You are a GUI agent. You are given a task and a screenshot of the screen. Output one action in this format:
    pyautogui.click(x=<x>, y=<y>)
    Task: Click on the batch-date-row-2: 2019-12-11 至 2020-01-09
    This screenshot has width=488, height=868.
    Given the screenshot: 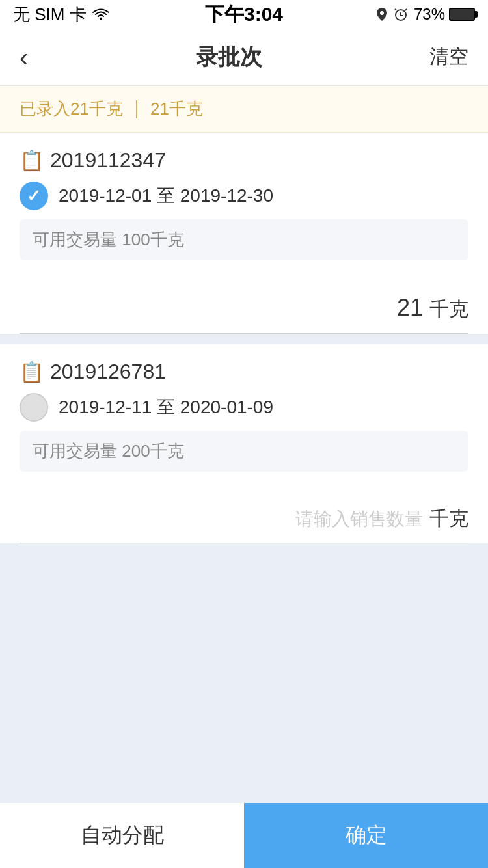 What is the action you would take?
    pyautogui.click(x=244, y=407)
    